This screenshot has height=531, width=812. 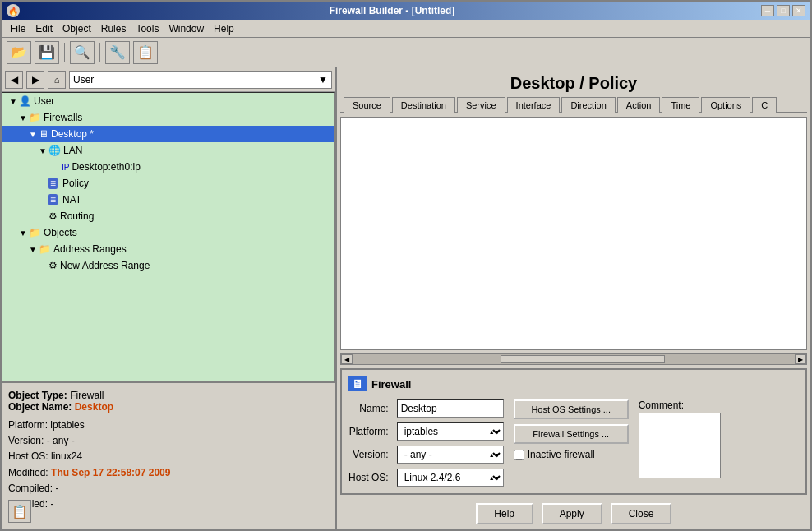 I want to click on tree-dropdown: User ▼, so click(x=201, y=80).